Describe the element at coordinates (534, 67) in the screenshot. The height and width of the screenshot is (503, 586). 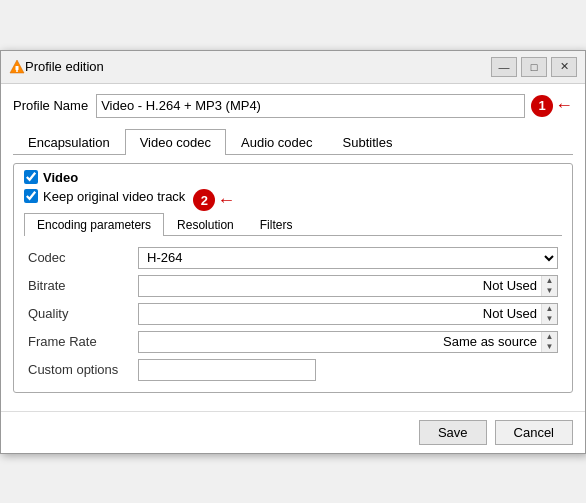
I see `window-controls: — □ ✕` at that location.